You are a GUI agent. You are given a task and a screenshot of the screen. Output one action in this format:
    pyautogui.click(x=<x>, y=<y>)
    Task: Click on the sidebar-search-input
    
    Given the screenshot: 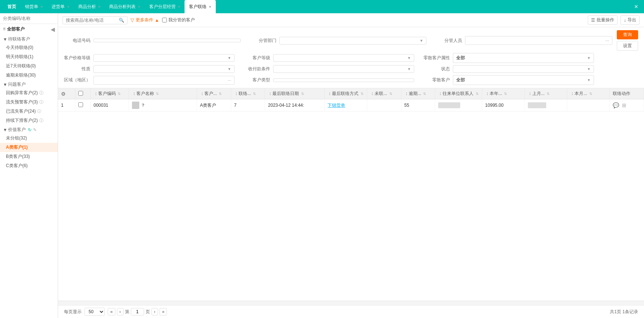 What is the action you would take?
    pyautogui.click(x=31, y=18)
    